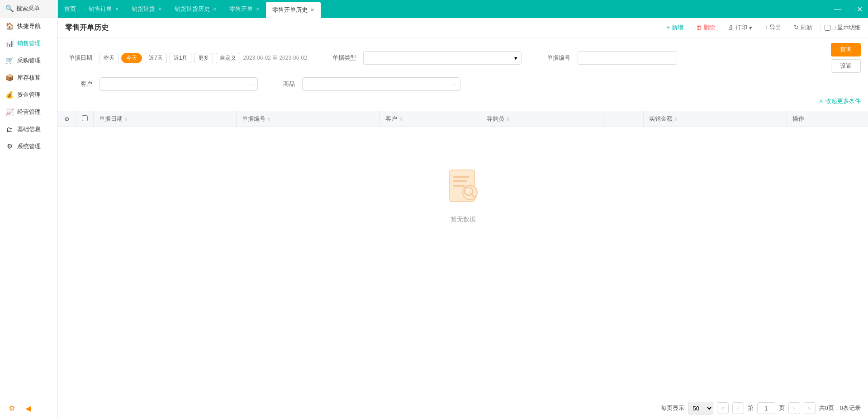 The image size is (868, 419). I want to click on order-no-input, so click(627, 58).